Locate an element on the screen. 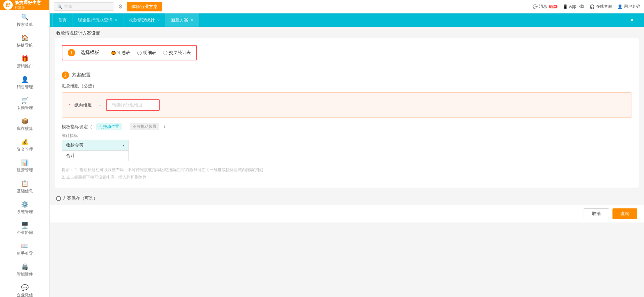 Image resolution: width=644 pixels, height=297 pixels. download-btn: 📱 App下载 is located at coordinates (574, 7).